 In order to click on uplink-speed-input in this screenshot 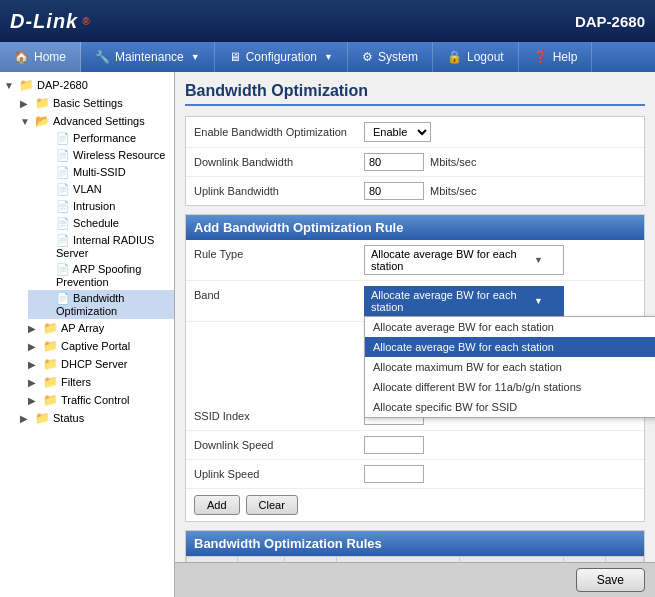, I will do `click(394, 474)`.